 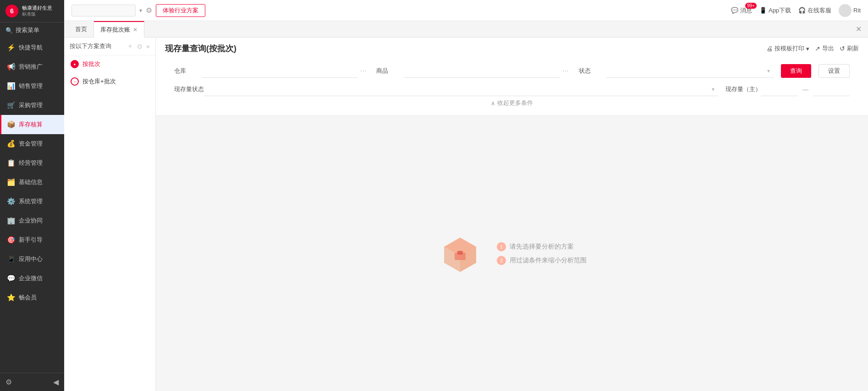 What do you see at coordinates (857, 10) in the screenshot?
I see `user-name: Rit` at bounding box center [857, 10].